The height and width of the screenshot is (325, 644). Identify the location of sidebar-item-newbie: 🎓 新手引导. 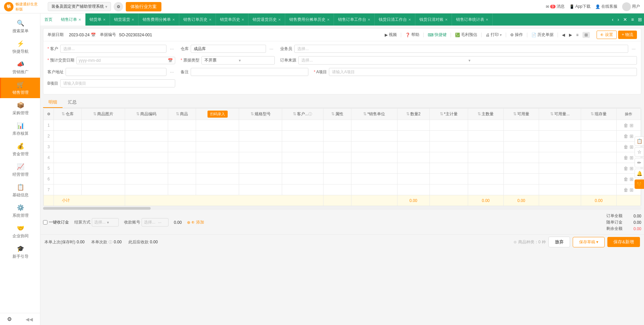
(20, 252).